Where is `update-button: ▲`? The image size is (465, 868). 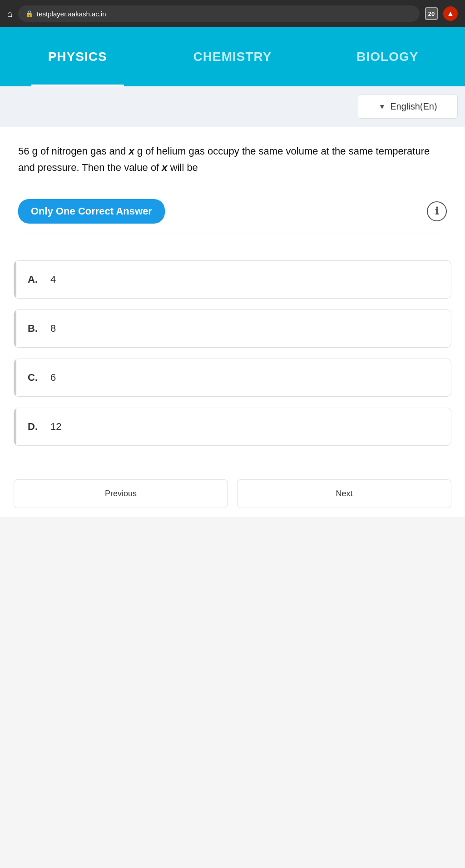 update-button: ▲ is located at coordinates (450, 14).